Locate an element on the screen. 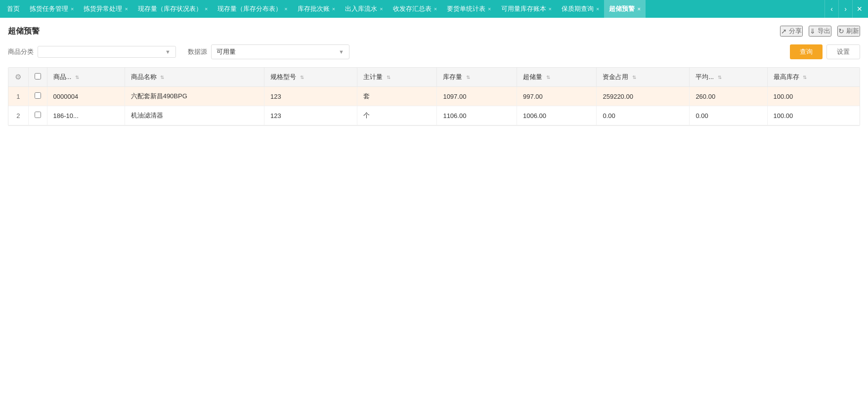  col-settings: ⚙ is located at coordinates (18, 77).